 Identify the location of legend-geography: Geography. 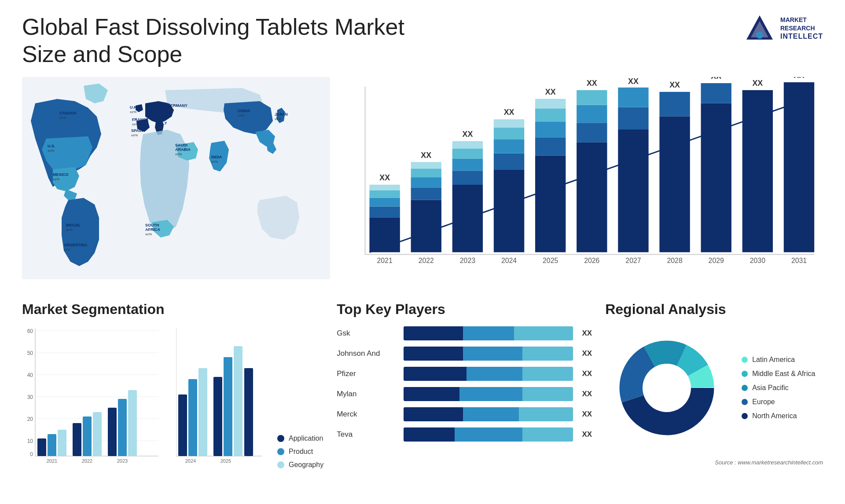
(300, 465).